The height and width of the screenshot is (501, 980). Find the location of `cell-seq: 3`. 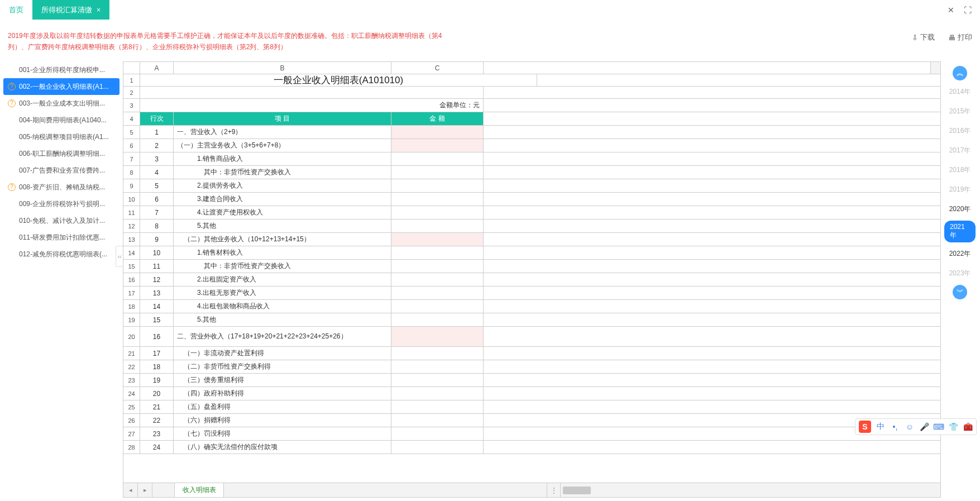

cell-seq: 3 is located at coordinates (157, 159).